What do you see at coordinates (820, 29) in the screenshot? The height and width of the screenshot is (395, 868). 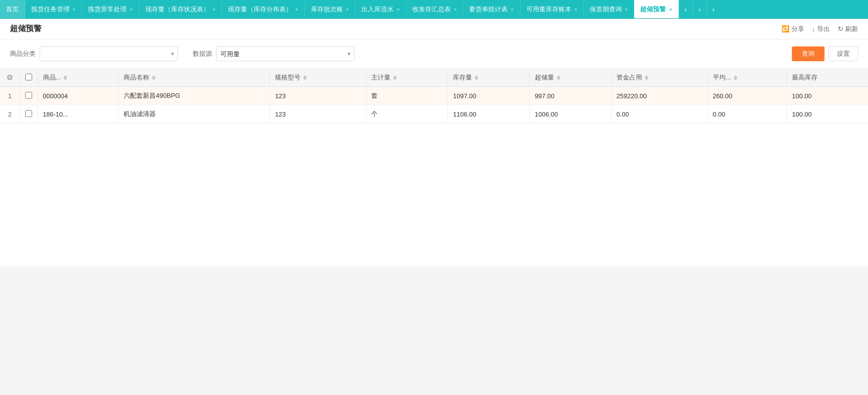 I see `header-actions: 🔁 分享 ↓ 导出 ↻ 刷新` at bounding box center [820, 29].